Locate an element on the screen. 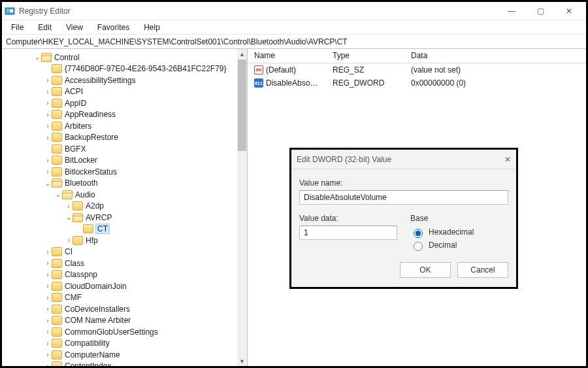 This screenshot has height=368, width=588. col-data: Data is located at coordinates (495, 56).